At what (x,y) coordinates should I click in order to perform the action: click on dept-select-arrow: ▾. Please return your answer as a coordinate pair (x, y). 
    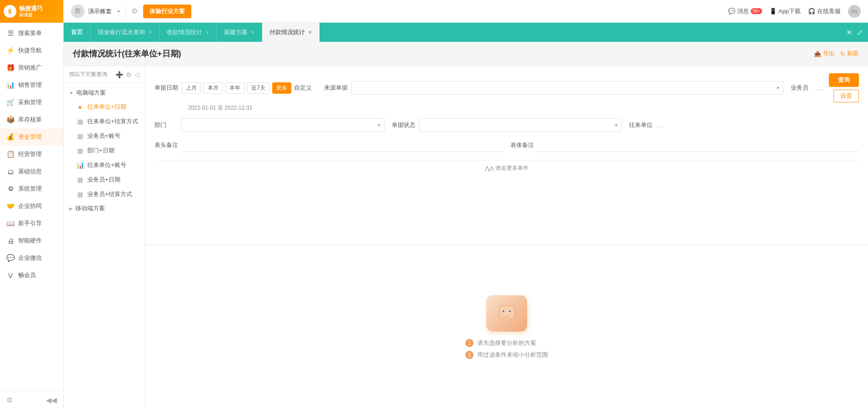
    Looking at the image, I should click on (379, 125).